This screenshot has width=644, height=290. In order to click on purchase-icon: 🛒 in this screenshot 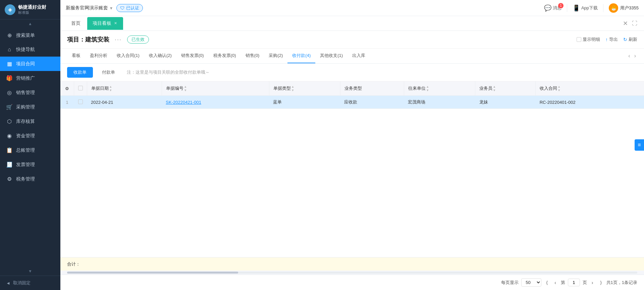, I will do `click(9, 107)`.